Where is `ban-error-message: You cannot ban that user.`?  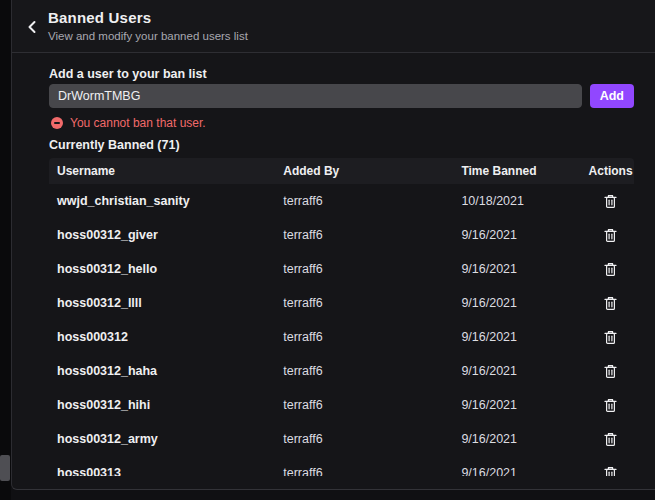 ban-error-message: You cannot ban that user. is located at coordinates (128, 123).